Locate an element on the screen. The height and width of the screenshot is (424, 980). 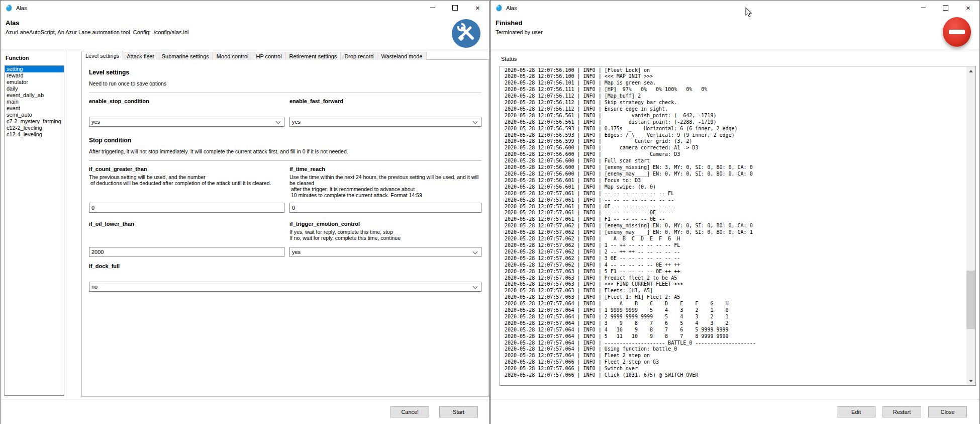
restart-button: Restart is located at coordinates (902, 412).